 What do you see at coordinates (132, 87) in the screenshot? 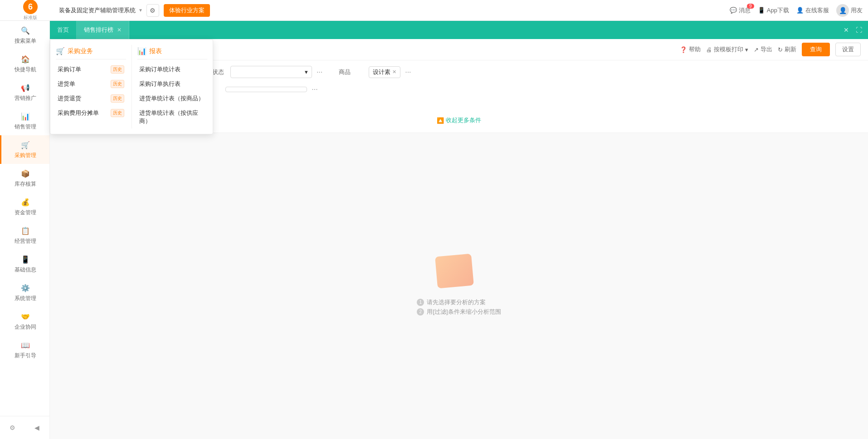
I see `dropdown-columns: 🛒 采购业务 采购订单历史进货单历史进货退货历史采购费用分摊单历史 📊 报表 采…` at bounding box center [132, 87].